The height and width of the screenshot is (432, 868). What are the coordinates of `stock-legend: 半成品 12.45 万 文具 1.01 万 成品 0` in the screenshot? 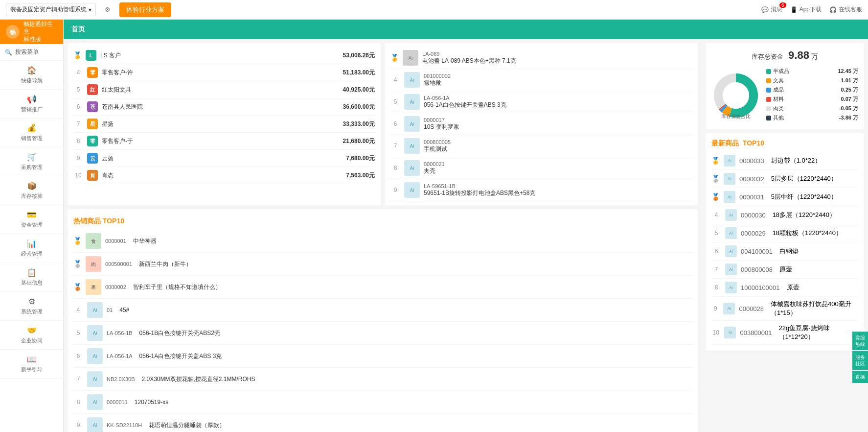 It's located at (812, 96).